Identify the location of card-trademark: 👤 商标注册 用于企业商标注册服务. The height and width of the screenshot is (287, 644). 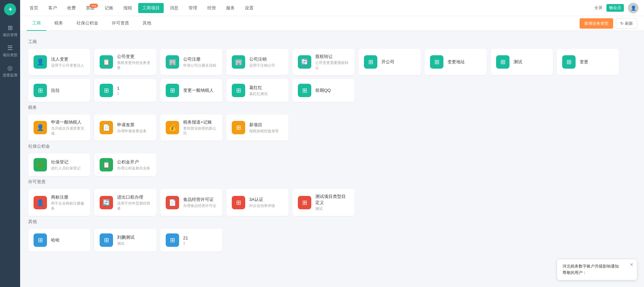
(59, 202).